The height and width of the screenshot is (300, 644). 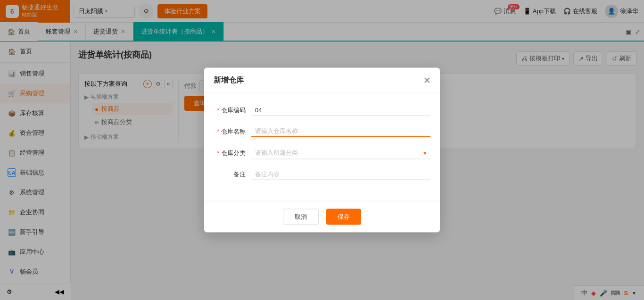 What do you see at coordinates (232, 153) in the screenshot?
I see `category-label: 仓库分类` at bounding box center [232, 153].